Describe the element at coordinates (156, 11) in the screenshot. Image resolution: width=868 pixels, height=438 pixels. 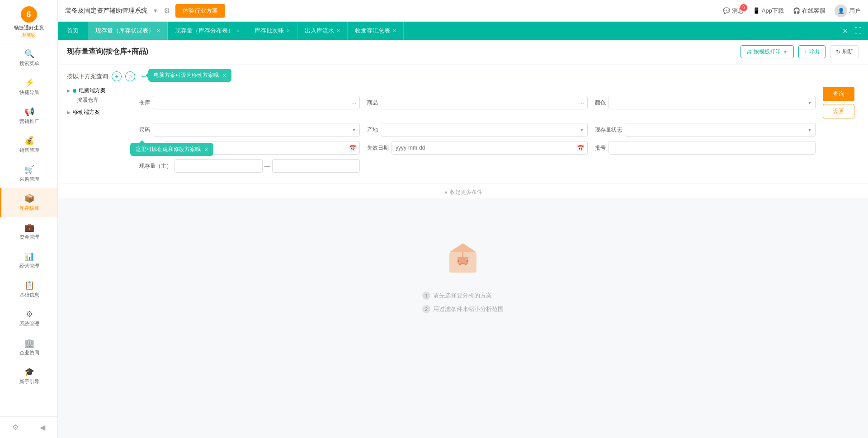
I see `system-dropdown: ▼` at that location.